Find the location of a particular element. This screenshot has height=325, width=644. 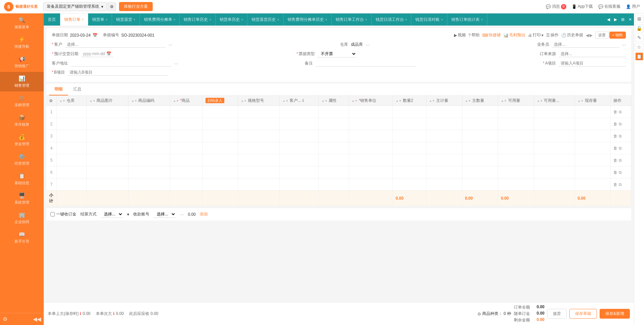

a-project-input is located at coordinates (592, 63).